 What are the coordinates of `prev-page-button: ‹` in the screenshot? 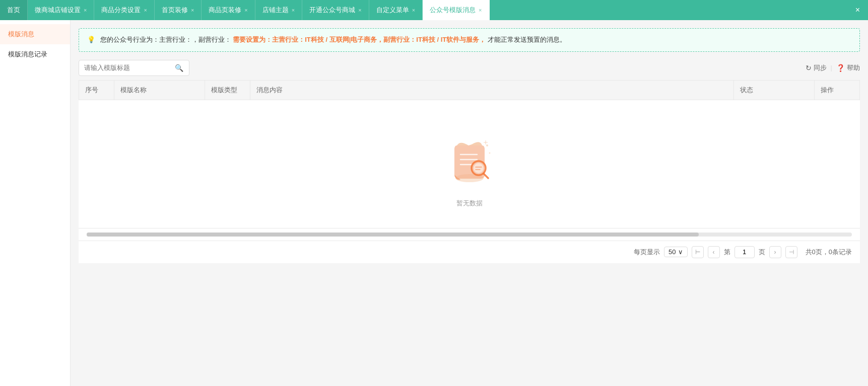 It's located at (714, 252).